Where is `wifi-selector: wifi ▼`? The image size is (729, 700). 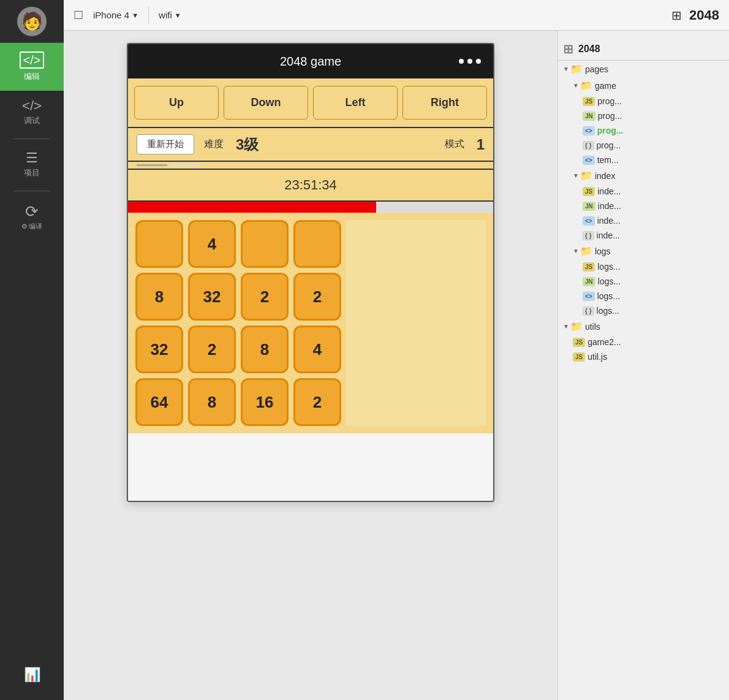 wifi-selector: wifi ▼ is located at coordinates (170, 15).